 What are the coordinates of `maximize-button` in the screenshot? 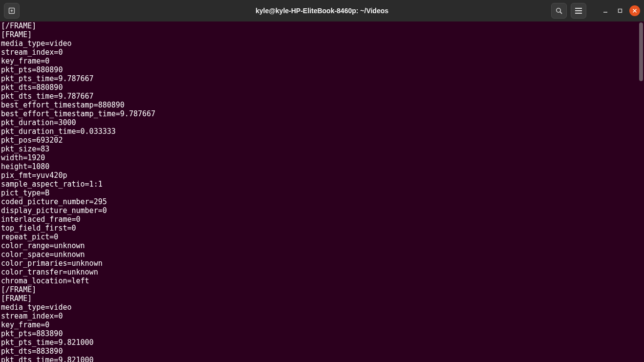 It's located at (620, 11).